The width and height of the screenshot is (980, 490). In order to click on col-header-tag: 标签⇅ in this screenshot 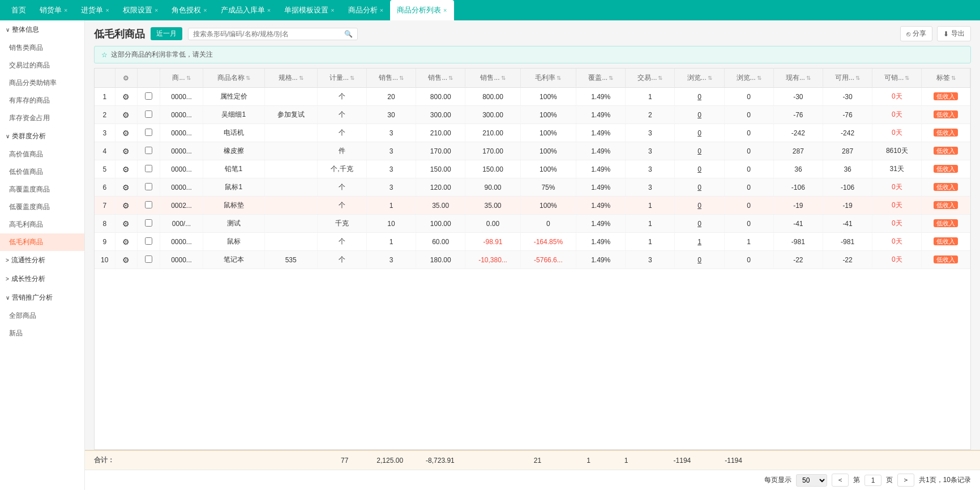, I will do `click(946, 78)`.